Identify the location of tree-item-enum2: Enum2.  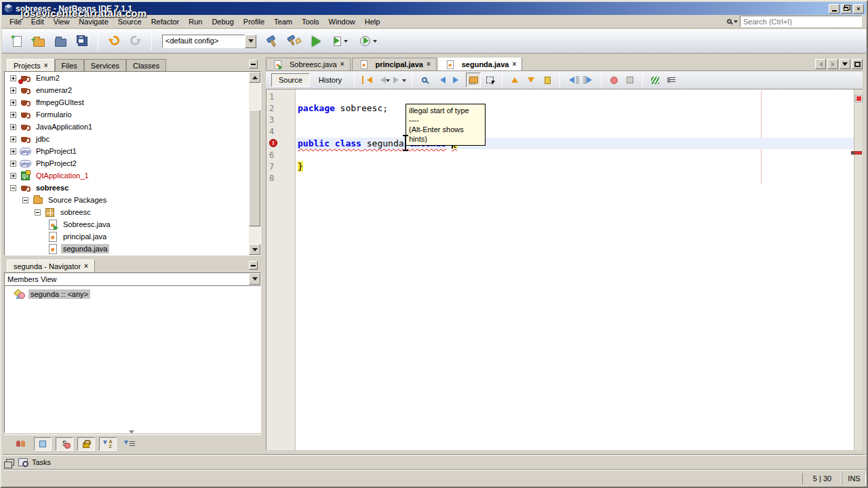
(136, 78).